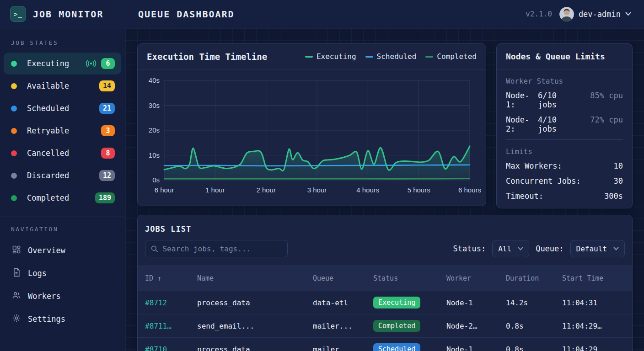 The height and width of the screenshot is (351, 644). I want to click on nav-label: Logs, so click(38, 273).